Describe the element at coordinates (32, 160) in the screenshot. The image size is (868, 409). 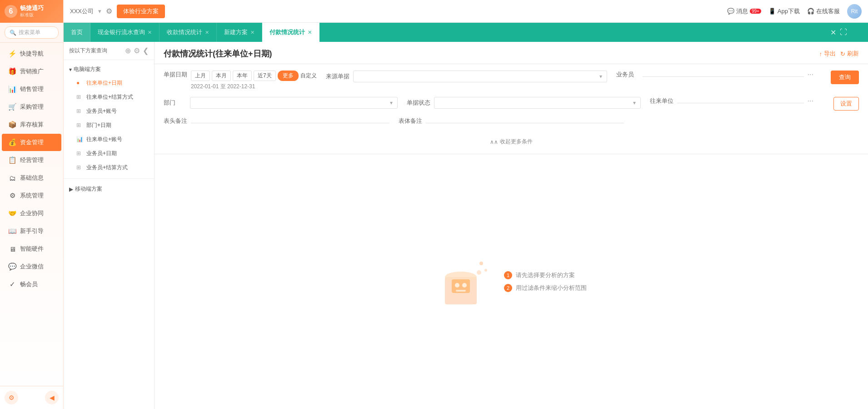
I see `sidebar-item-operation: 📋 经营管理` at that location.